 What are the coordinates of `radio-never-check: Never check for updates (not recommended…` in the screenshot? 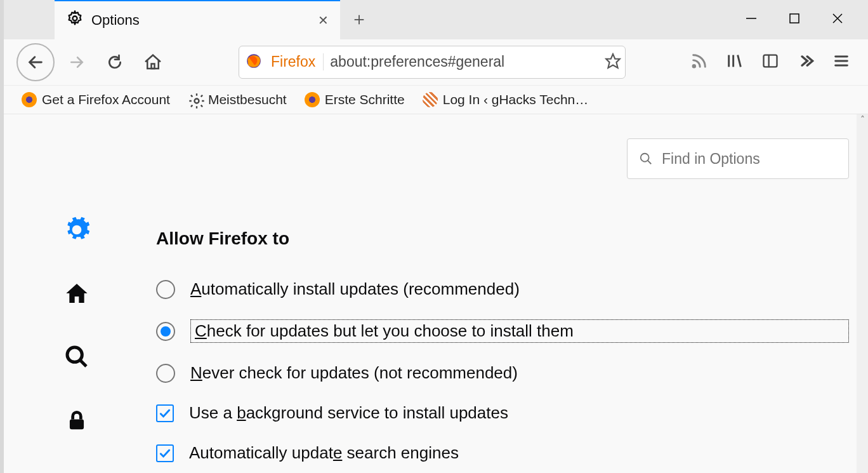 It's located at (503, 373).